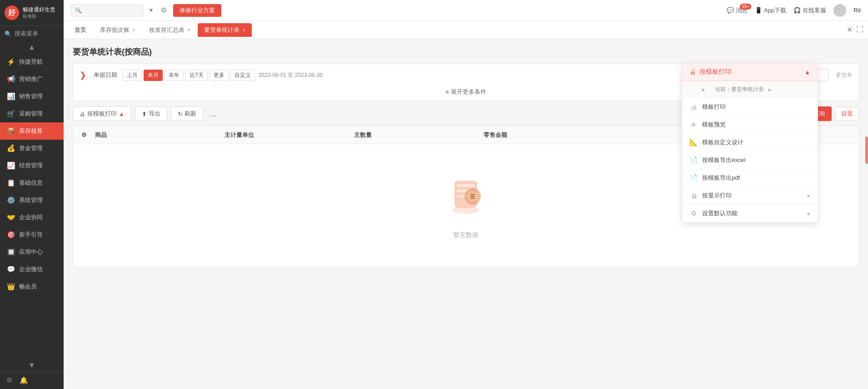  I want to click on date-btn-last-month: 上月, so click(132, 76).